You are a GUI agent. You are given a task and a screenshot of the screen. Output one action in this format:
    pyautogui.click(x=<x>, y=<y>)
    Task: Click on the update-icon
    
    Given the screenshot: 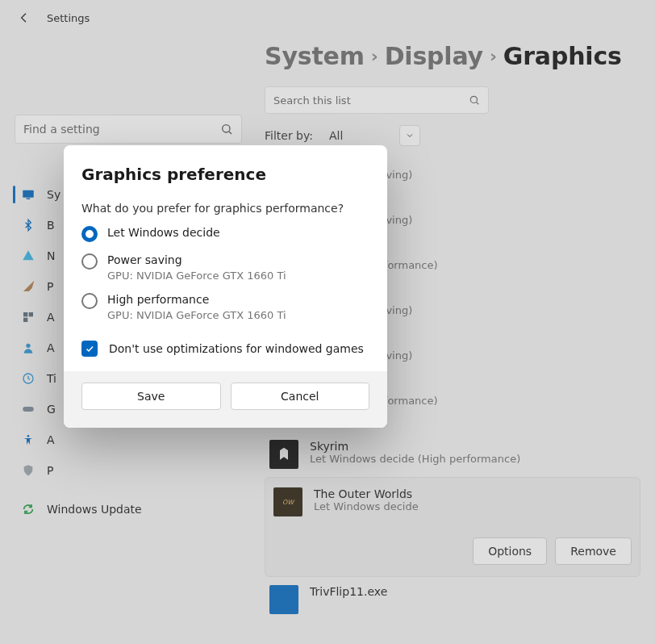 What is the action you would take?
    pyautogui.click(x=28, y=509)
    